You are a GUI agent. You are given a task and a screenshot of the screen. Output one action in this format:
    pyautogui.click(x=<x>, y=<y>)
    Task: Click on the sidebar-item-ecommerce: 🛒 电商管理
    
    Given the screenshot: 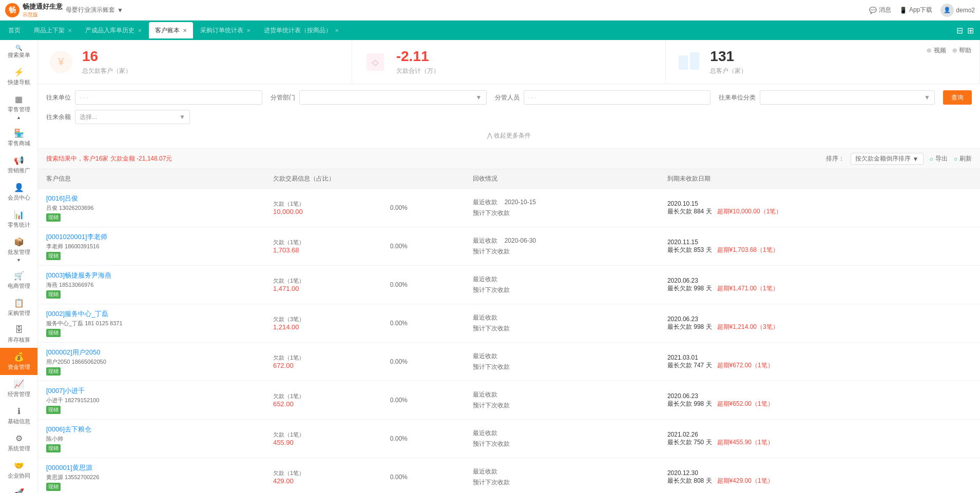 What is the action you would take?
    pyautogui.click(x=18, y=280)
    